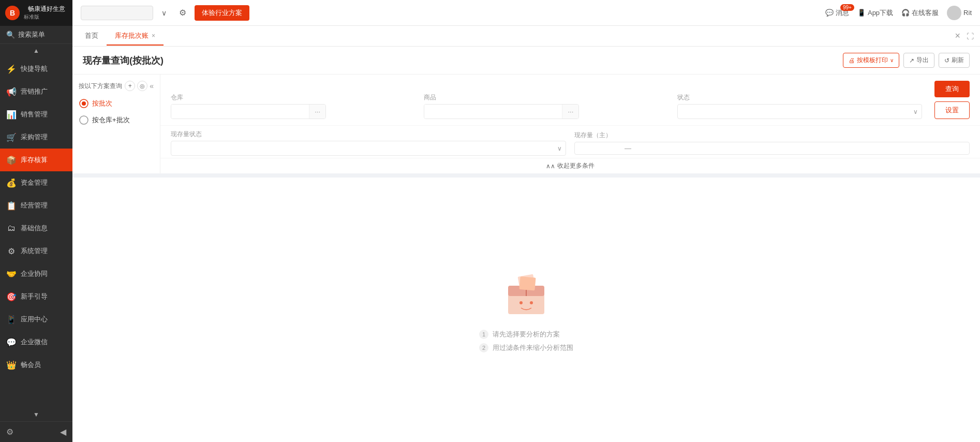 The width and height of the screenshot is (980, 442). Describe the element at coordinates (222, 13) in the screenshot. I see `trial-btn: 体验行业方案` at that location.